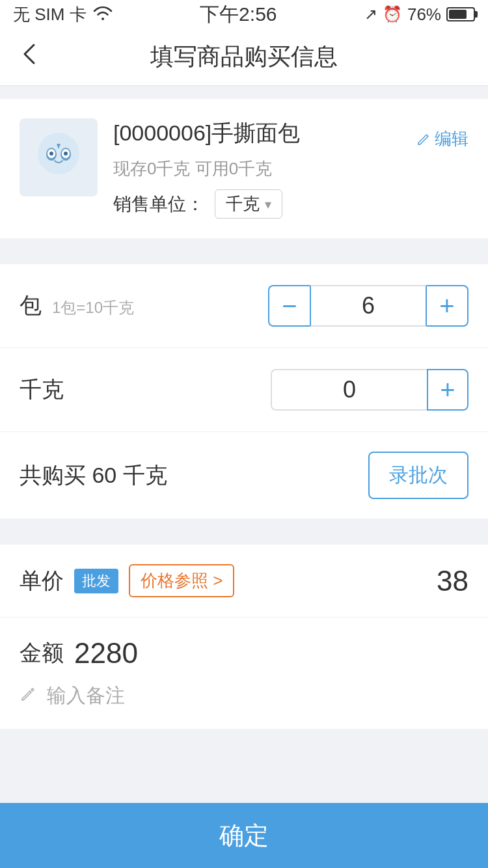 The image size is (488, 868). I want to click on price-tag: 批发, so click(96, 581).